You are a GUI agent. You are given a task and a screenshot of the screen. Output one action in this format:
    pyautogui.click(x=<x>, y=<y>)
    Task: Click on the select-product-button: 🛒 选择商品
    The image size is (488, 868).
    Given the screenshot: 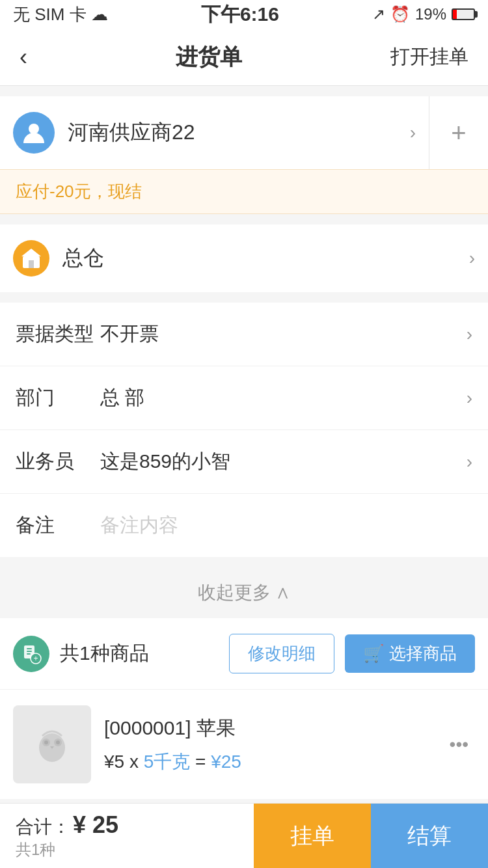 What is the action you would take?
    pyautogui.click(x=410, y=653)
    